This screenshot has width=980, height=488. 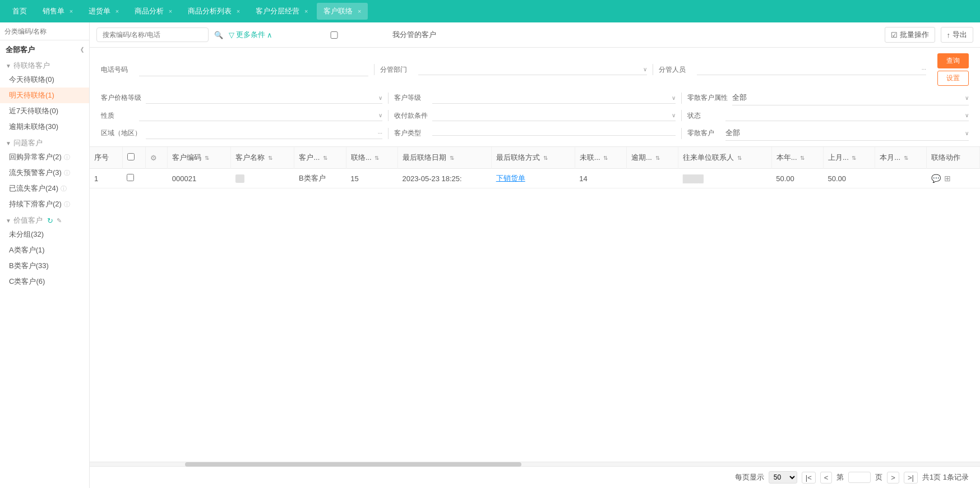 I want to click on next-page-button: >, so click(x=893, y=478).